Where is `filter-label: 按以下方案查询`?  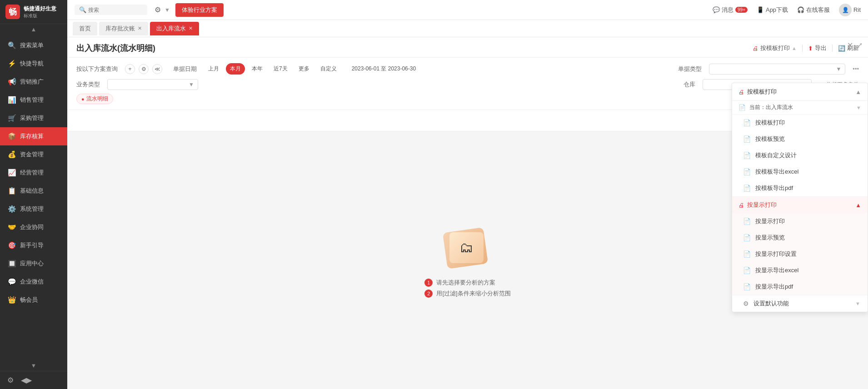 filter-label: 按以下方案查询 is located at coordinates (97, 69).